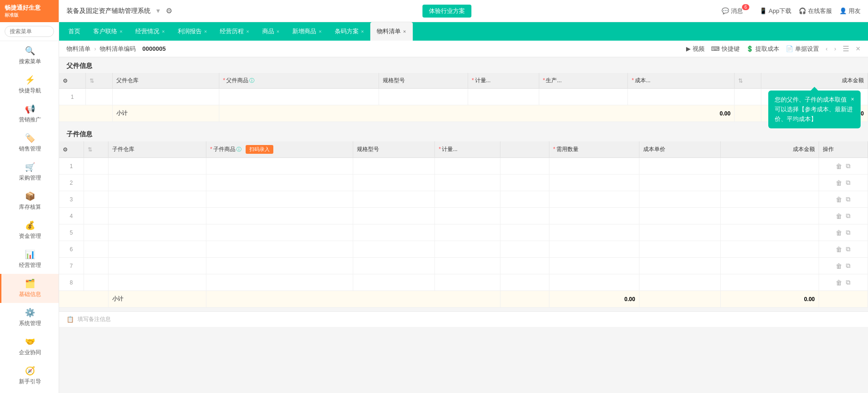 Image resolution: width=868 pixels, height=393 pixels. What do you see at coordinates (680, 266) in the screenshot?
I see `child-row-7-unit-cost` at bounding box center [680, 266].